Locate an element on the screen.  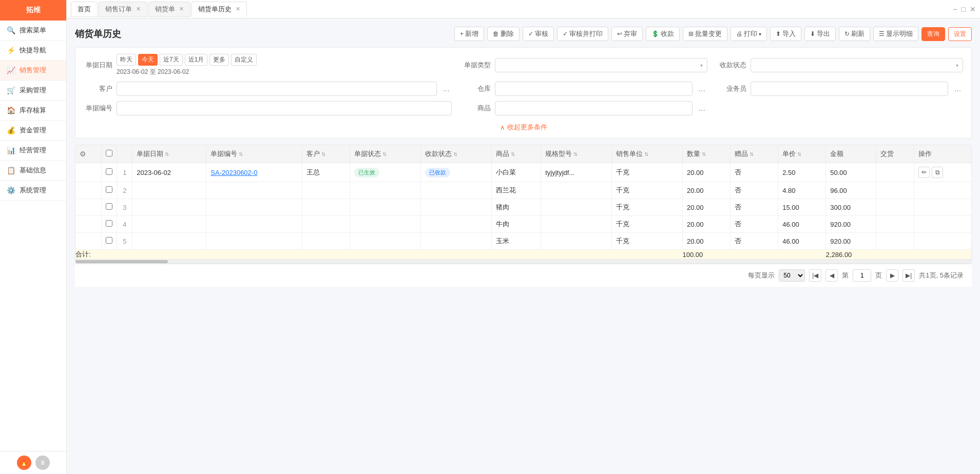
audit-button: ✓ 审核 is located at coordinates (538, 34).